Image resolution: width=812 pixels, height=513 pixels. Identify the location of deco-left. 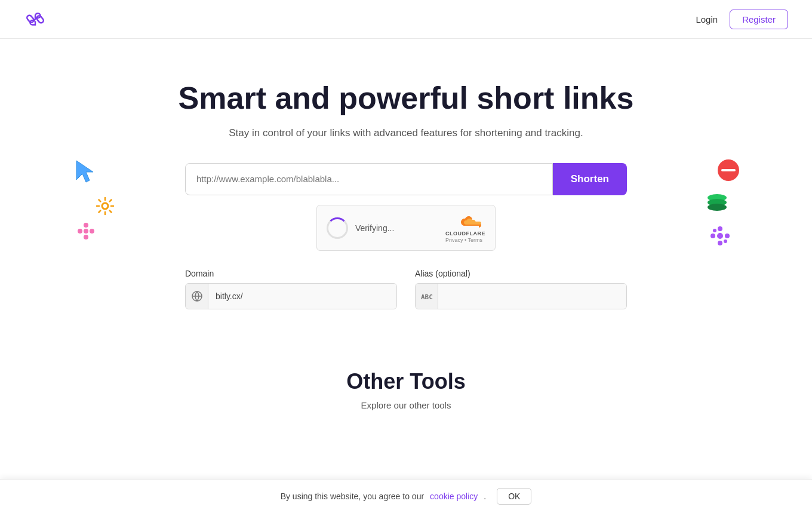
(93, 199).